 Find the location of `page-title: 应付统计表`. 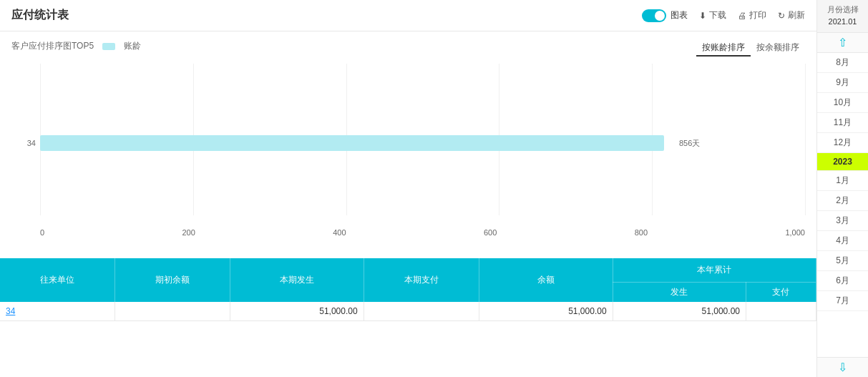

page-title: 应付统计表 is located at coordinates (40, 16).